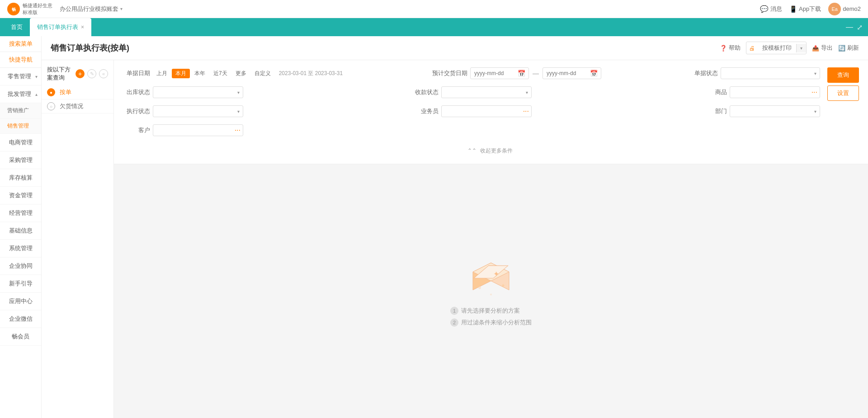 This screenshot has width=868, height=418. I want to click on sidebar-item-enterprise: 企业协同, so click(21, 266).